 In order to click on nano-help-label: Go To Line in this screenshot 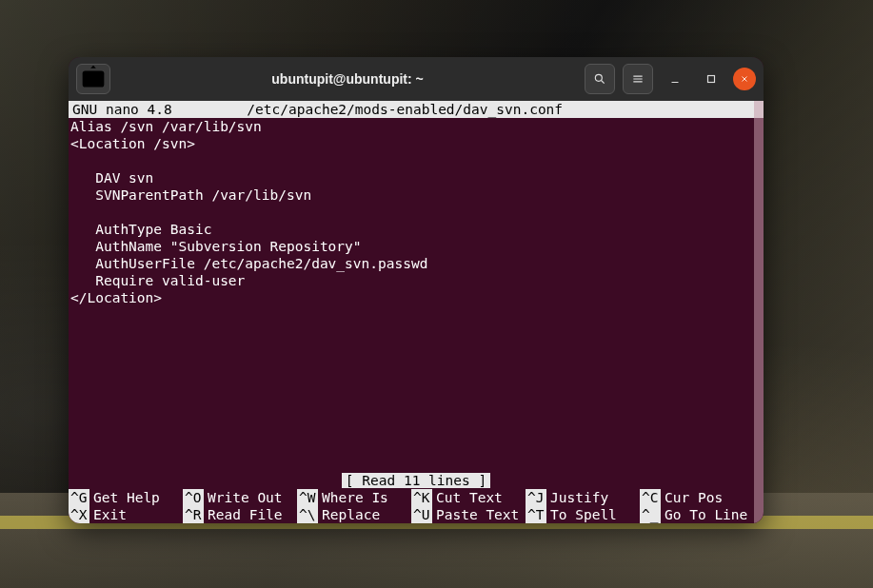, I will do `click(704, 515)`.